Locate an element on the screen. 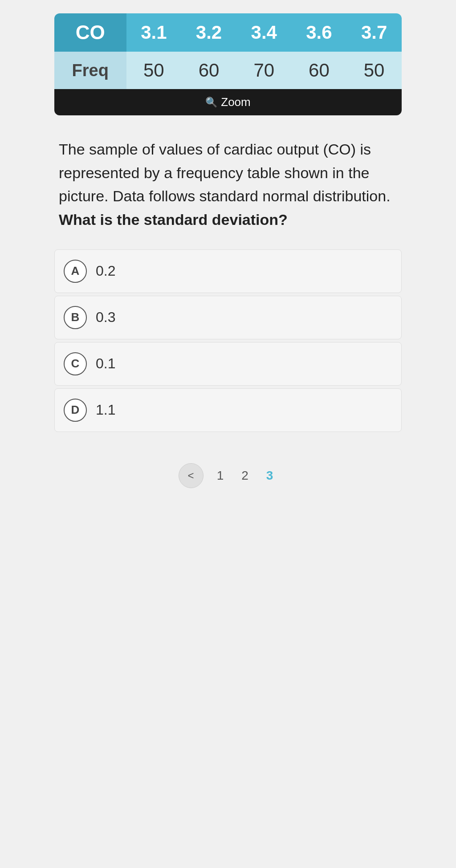 The width and height of the screenshot is (456, 868). nav-page-1: 1 is located at coordinates (220, 476).